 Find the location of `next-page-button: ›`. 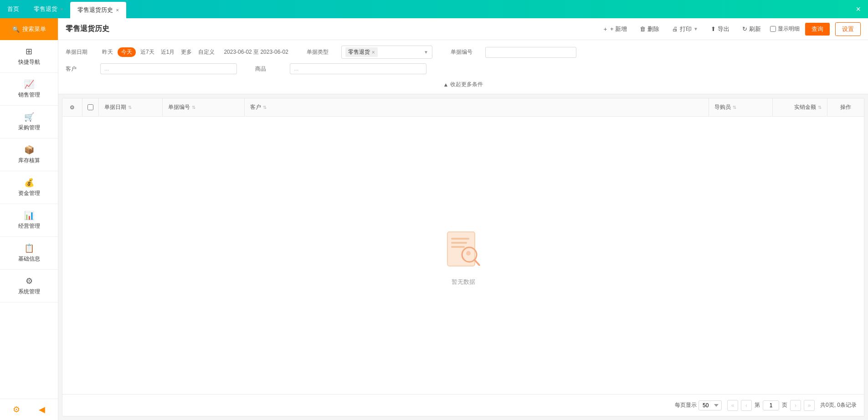

next-page-button: › is located at coordinates (796, 405).